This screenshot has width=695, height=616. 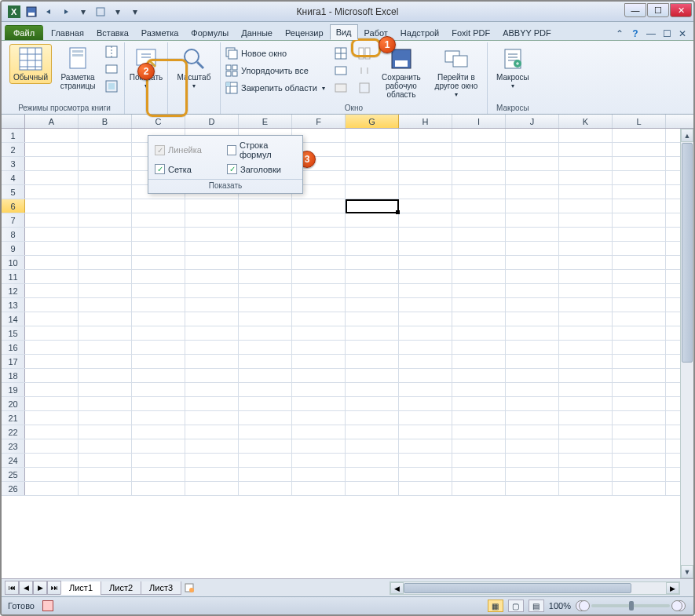 I want to click on horizontal-scrollbar: ◀ ▶, so click(x=535, y=589).